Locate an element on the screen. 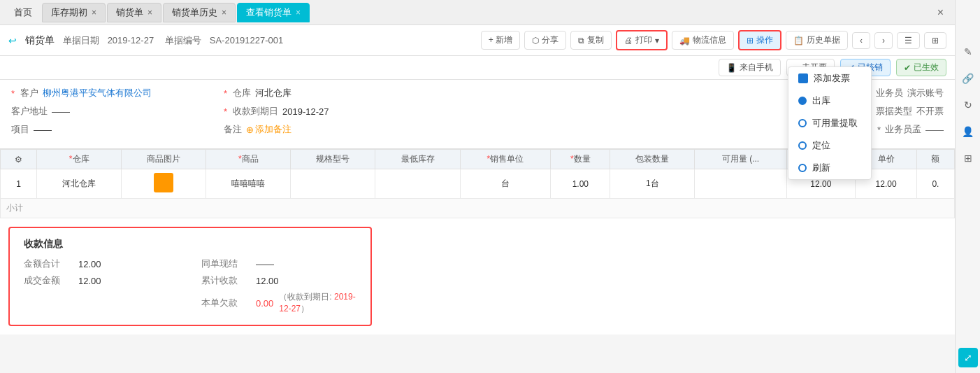  toolbar-right: + 新增 ⬡ 分享 ⧉ 复制 🖨 打印 ▾ 🚚 物流信息 ⊞ 操作 is located at coordinates (714, 41).